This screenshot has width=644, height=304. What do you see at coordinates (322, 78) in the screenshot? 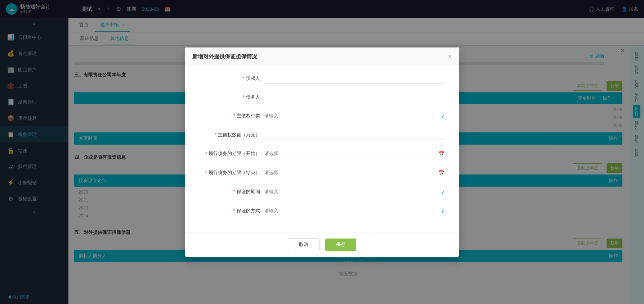
I see `field-creditor: * 债权人` at bounding box center [322, 78].